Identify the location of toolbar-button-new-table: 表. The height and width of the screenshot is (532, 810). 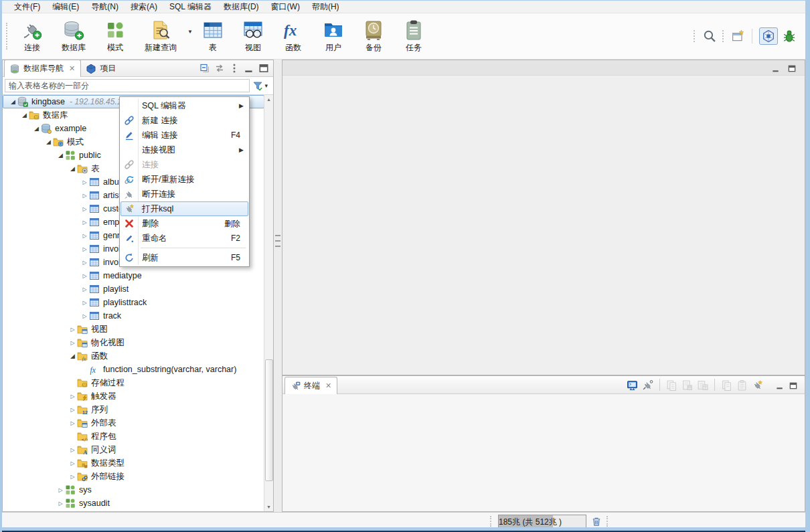
(213, 36).